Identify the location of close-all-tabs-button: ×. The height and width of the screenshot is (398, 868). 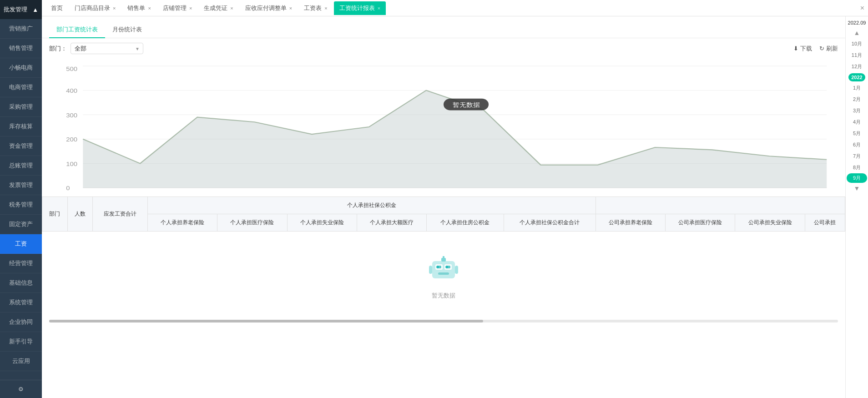
(863, 8).